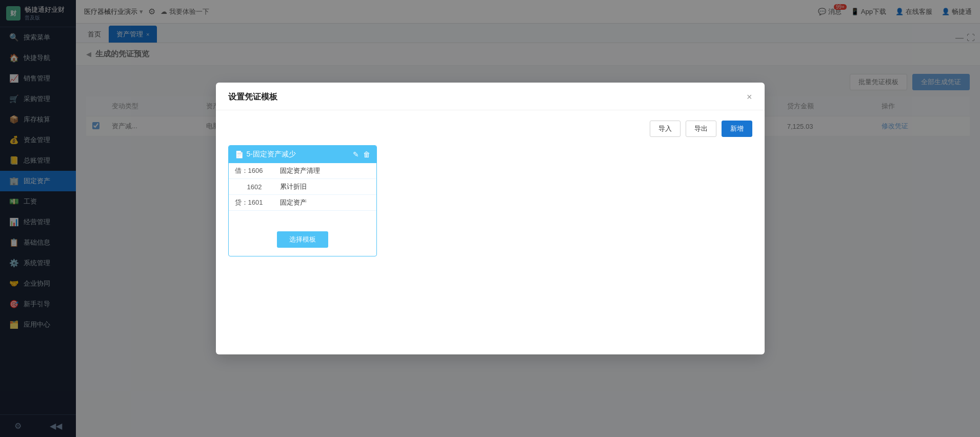 This screenshot has width=980, height=437. What do you see at coordinates (490, 201) in the screenshot?
I see `template-grid: 📄 5-固定资产减少 ✎ 🗑 借：1606 固定资产清理 1602` at bounding box center [490, 201].